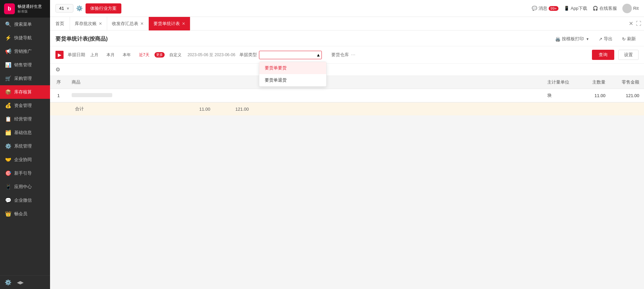 The height and width of the screenshot is (289, 644). Describe the element at coordinates (353, 55) in the screenshot. I see `warehouse-more-icon: ···` at that location.